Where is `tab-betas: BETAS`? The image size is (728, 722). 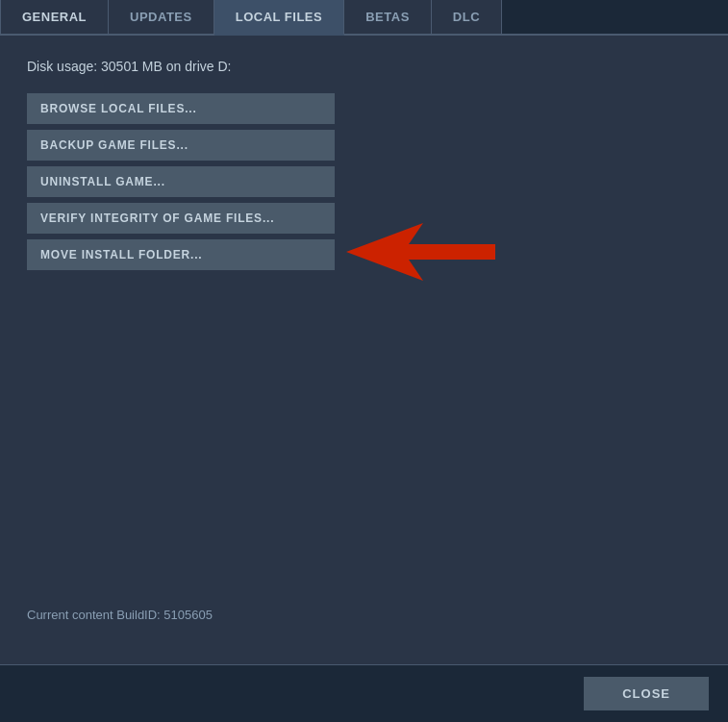 tab-betas: BETAS is located at coordinates (389, 17).